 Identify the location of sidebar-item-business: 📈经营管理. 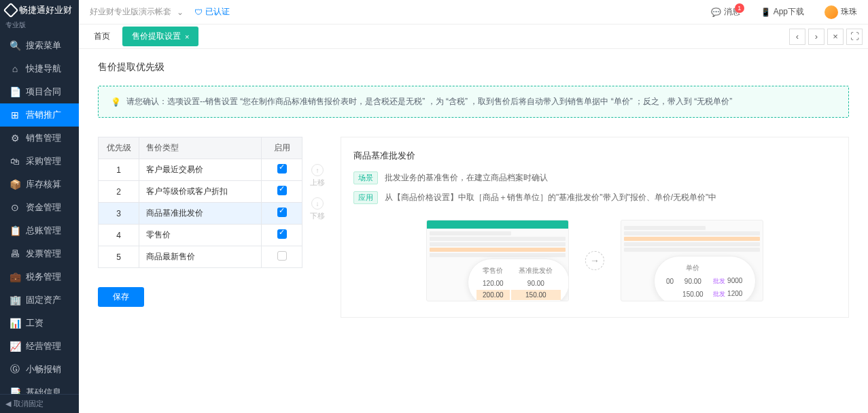
(39, 346).